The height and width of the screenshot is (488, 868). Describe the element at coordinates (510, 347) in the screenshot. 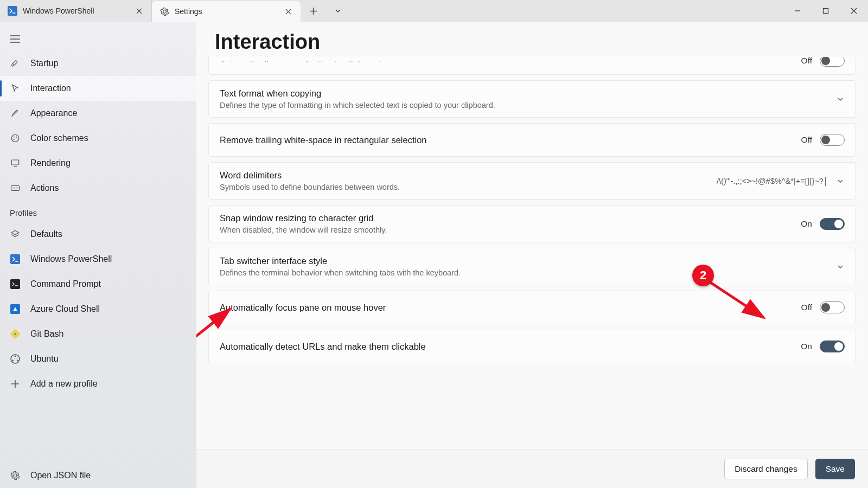

I see `setting-title: Automatically detect URLs and make them …` at that location.